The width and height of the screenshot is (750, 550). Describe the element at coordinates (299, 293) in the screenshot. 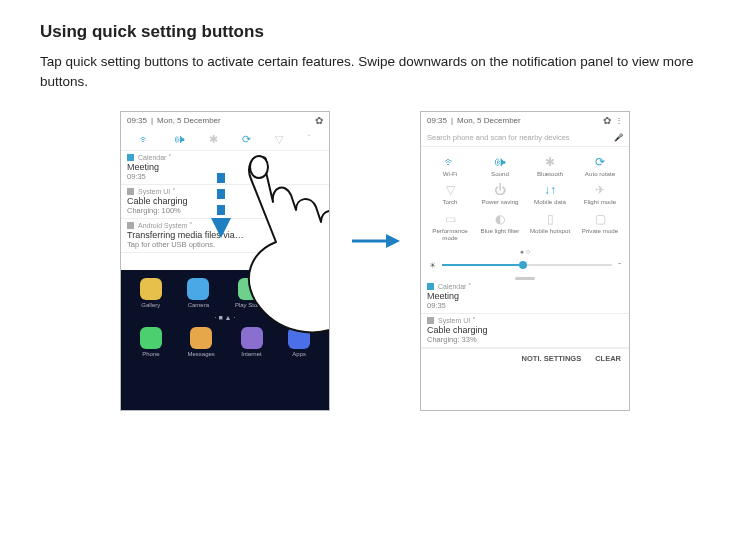

I see `app-google: Google` at that location.